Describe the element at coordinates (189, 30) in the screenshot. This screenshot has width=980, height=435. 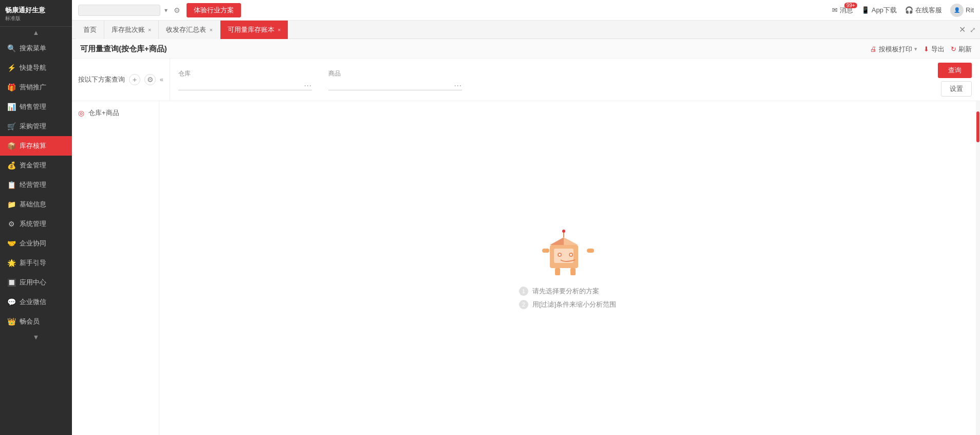
I see `tab-recv-summary: 收发存汇总表 ×` at that location.